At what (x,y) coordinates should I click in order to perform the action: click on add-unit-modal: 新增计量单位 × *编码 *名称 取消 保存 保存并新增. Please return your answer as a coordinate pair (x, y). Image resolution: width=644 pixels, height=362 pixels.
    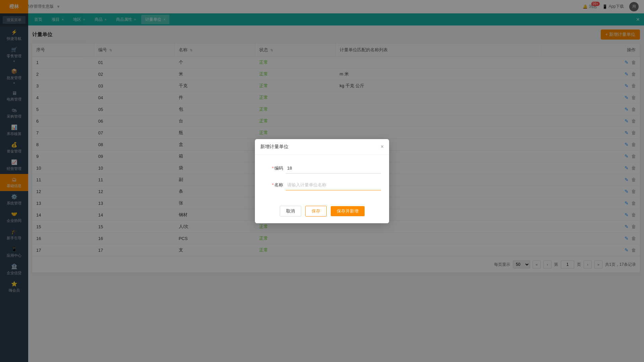
    Looking at the image, I should click on (322, 181).